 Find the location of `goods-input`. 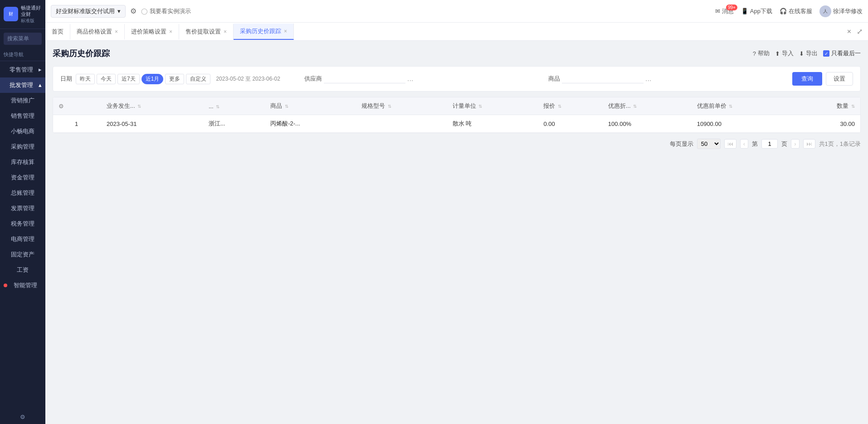

goods-input is located at coordinates (603, 79).